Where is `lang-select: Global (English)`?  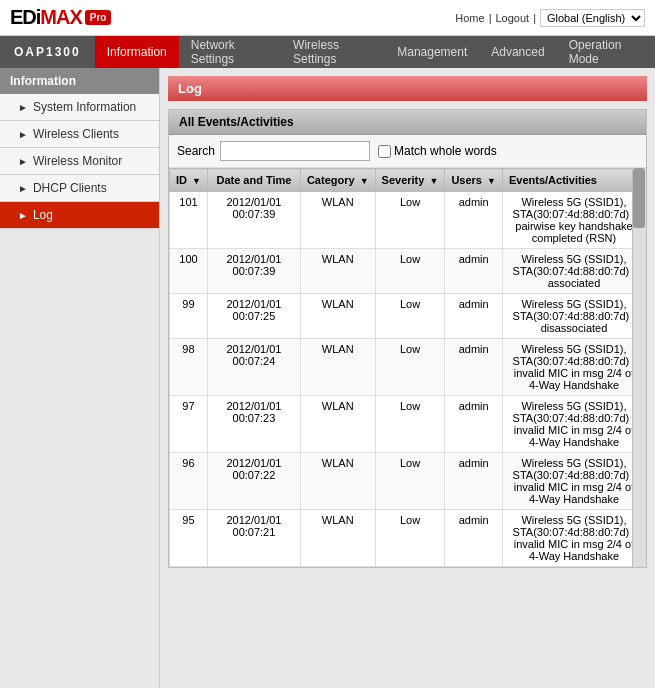
lang-select: Global (English) is located at coordinates (592, 18).